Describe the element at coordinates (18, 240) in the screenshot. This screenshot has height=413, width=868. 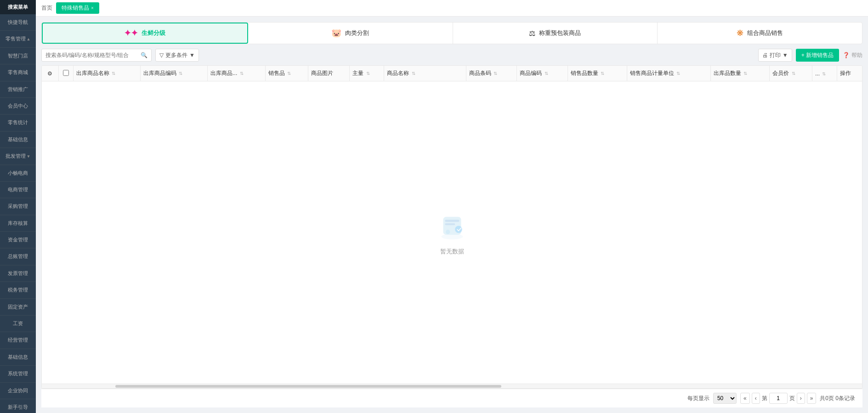
I see `sidebar-item-fund-mgmt: 资金管理` at that location.